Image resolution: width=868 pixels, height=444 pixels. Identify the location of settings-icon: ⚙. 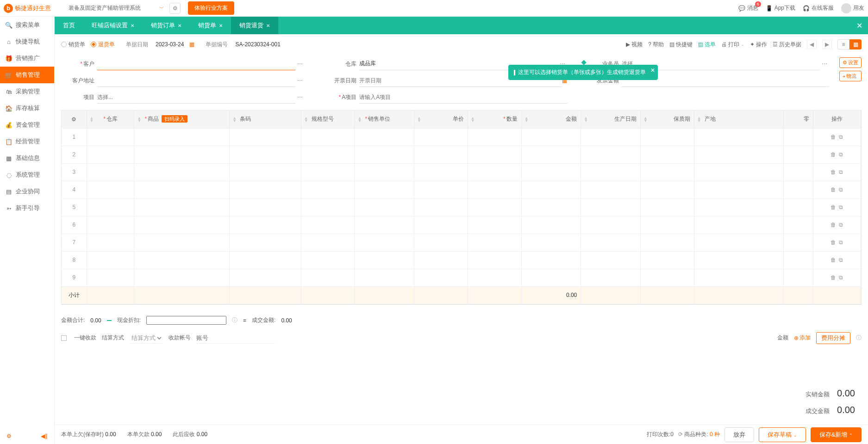
(9, 436).